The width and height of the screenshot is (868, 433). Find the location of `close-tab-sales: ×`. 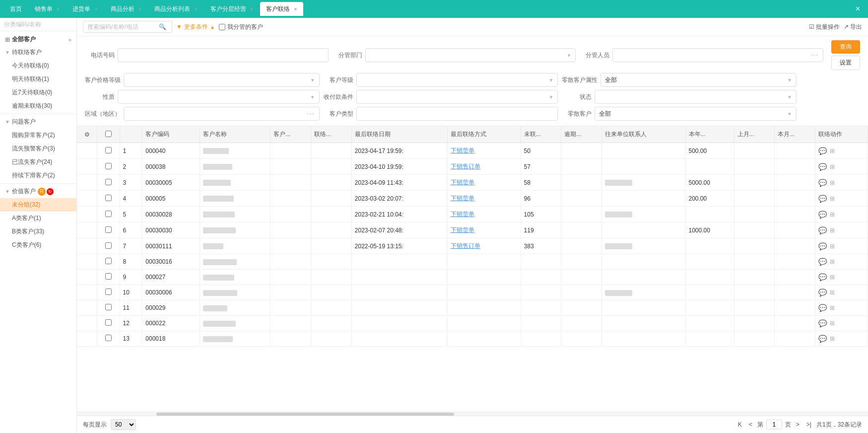

close-tab-sales: × is located at coordinates (58, 9).